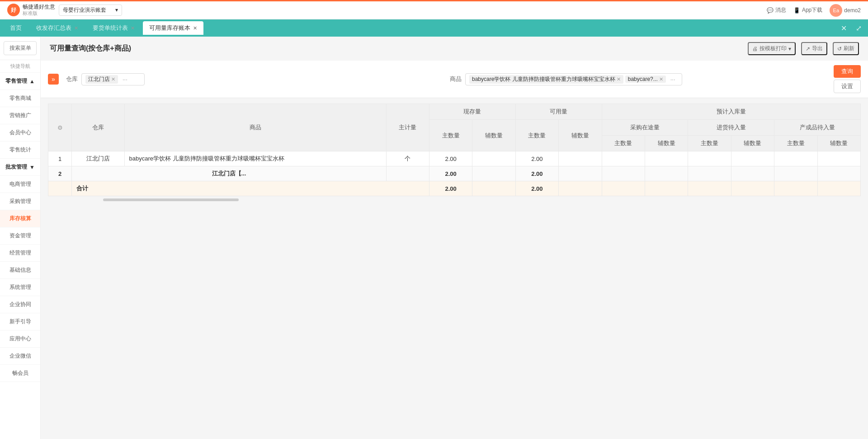 Image resolution: width=868 pixels, height=439 pixels. What do you see at coordinates (76, 28) in the screenshot?
I see `tab-receive-send-close: ✕` at bounding box center [76, 28].